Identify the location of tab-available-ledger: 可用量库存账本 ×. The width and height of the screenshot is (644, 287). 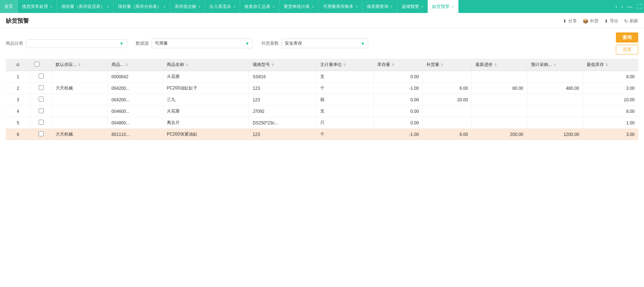
(341, 6).